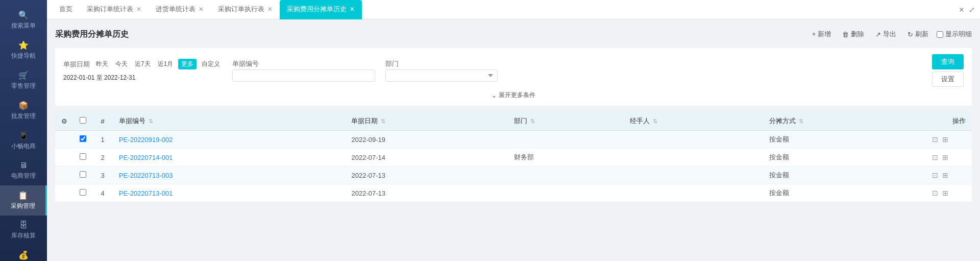 This screenshot has height=261, width=980. What do you see at coordinates (962, 10) in the screenshot?
I see `tab-close-all-button: ✕` at bounding box center [962, 10].